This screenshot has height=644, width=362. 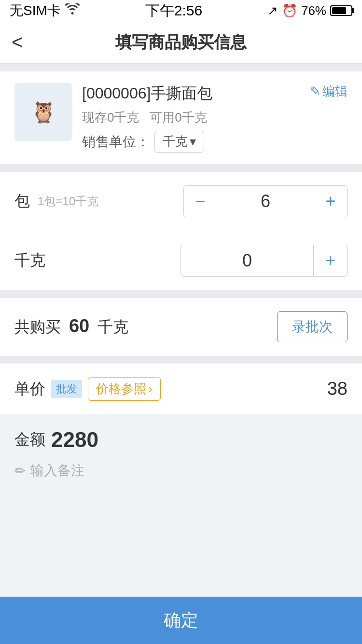 What do you see at coordinates (181, 11) in the screenshot?
I see `status-bar: 无SIM卡 下午2:56 ↗ ⏰ 76%` at bounding box center [181, 11].